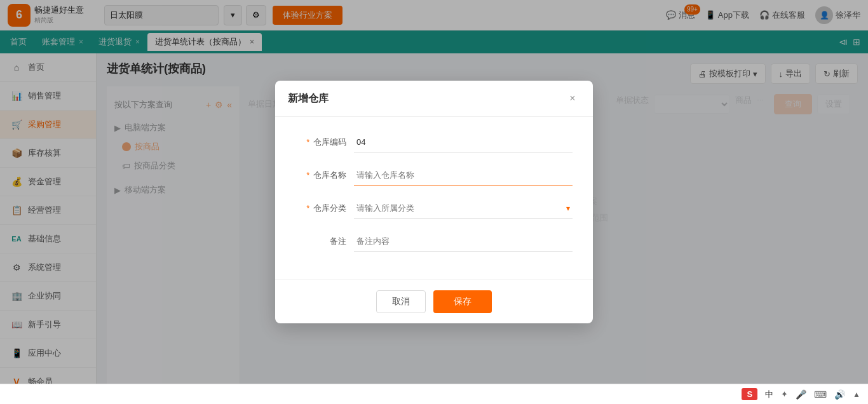 The height and width of the screenshot is (404, 868). What do you see at coordinates (434, 142) in the screenshot?
I see `form-row-code: * 仓库编码` at bounding box center [434, 142].